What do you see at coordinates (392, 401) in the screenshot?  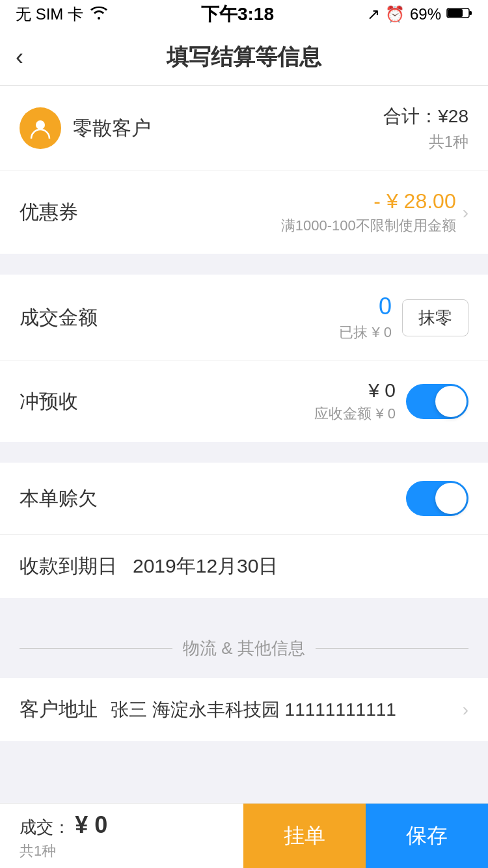 I see `prepay-right: ¥ 0 应收金额 ¥ 0` at bounding box center [392, 401].